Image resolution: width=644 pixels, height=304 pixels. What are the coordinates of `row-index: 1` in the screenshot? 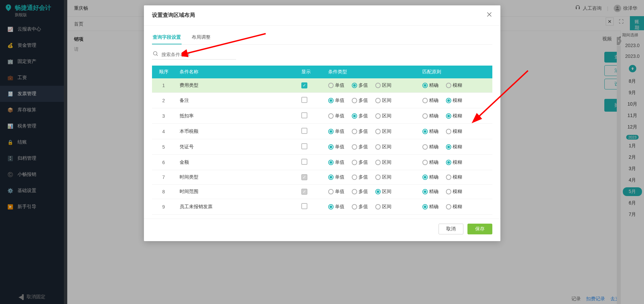 It's located at (164, 85).